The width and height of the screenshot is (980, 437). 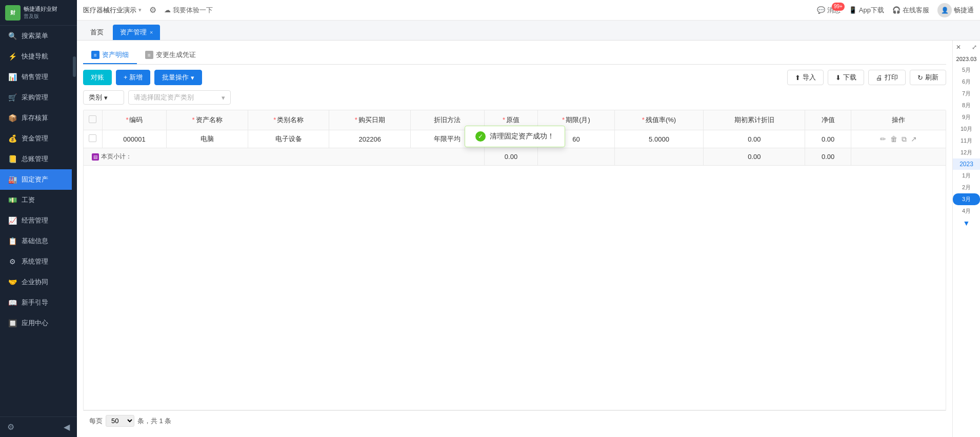 I want to click on system-icon: ⚙, so click(x=12, y=262).